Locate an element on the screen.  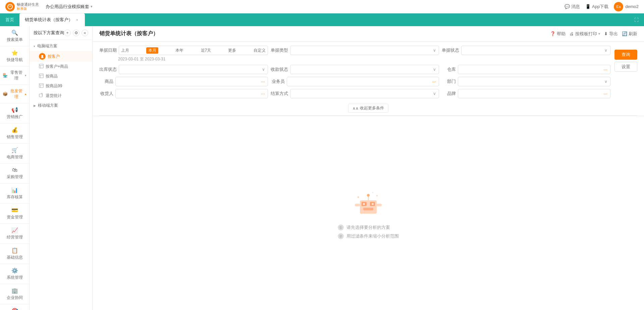
filter-row-1: 单据日期 上月 本月 本年 近7天 更多 自定义 is located at coordinates (355, 50).